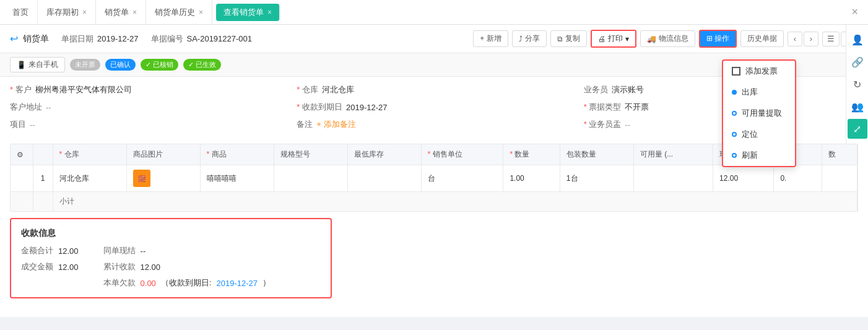 The image size is (868, 330). Describe the element at coordinates (831, 39) in the screenshot. I see `list-view-btn: ☰` at that location.